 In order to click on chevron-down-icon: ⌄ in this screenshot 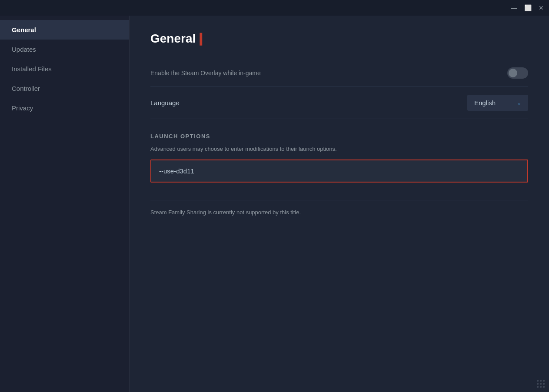, I will do `click(519, 103)`.